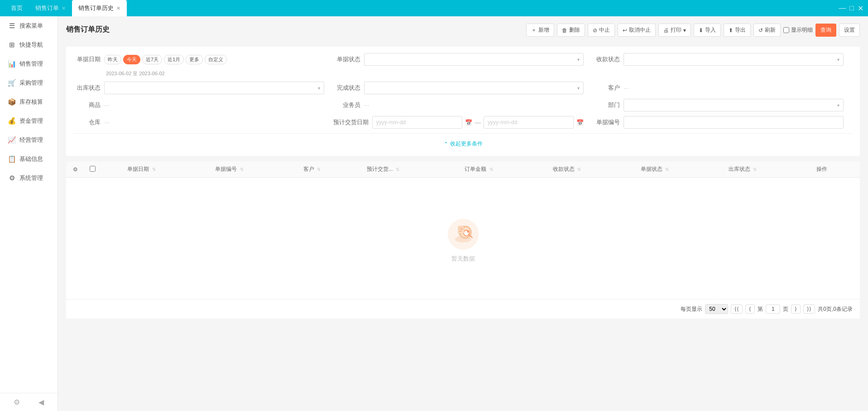 This screenshot has width=868, height=411. What do you see at coordinates (154, 169) in the screenshot?
I see `sort-date-icon: ⇅` at bounding box center [154, 169].